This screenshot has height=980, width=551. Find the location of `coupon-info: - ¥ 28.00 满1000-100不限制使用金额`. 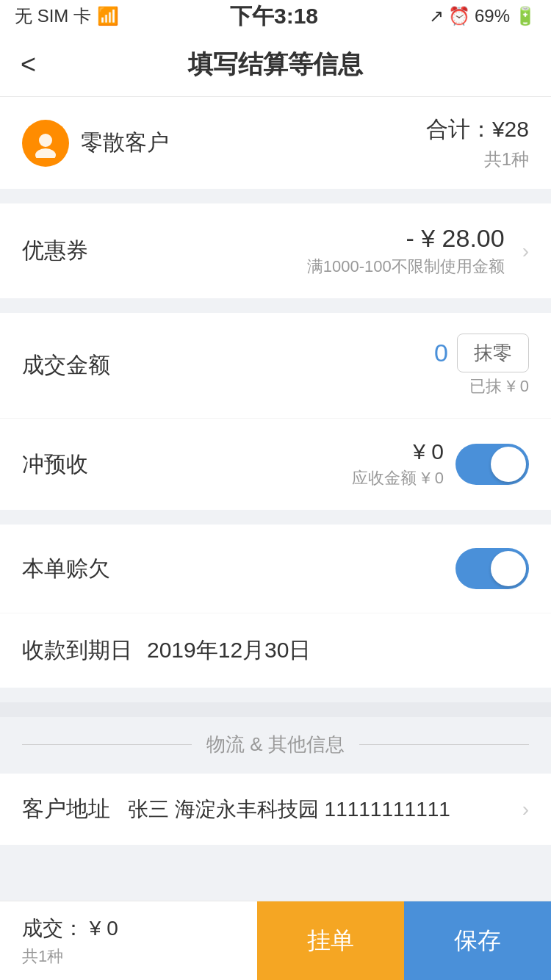

coupon-info: - ¥ 28.00 满1000-100不限制使用金额 is located at coordinates (406, 251).